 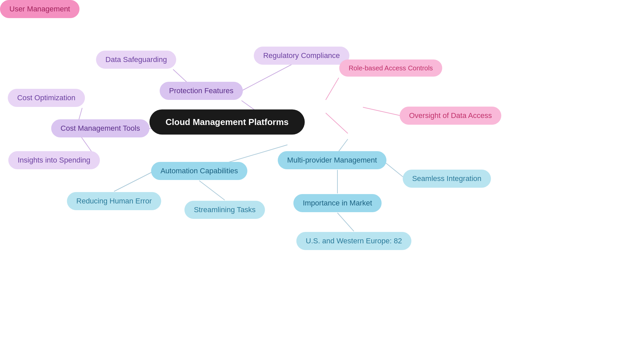 What do you see at coordinates (225, 210) in the screenshot?
I see `streamlining-tasks-node: Streamlining Tasks` at bounding box center [225, 210].